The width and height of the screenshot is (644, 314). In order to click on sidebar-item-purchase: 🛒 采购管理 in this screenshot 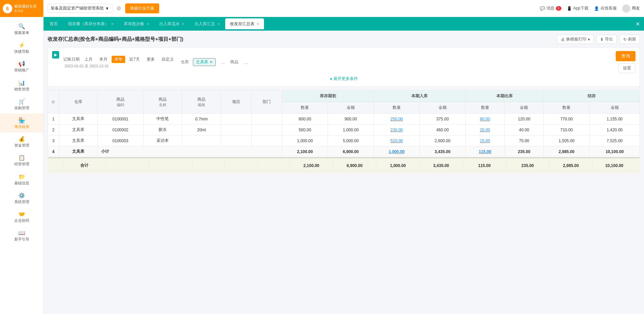, I will do `click(22, 104)`.